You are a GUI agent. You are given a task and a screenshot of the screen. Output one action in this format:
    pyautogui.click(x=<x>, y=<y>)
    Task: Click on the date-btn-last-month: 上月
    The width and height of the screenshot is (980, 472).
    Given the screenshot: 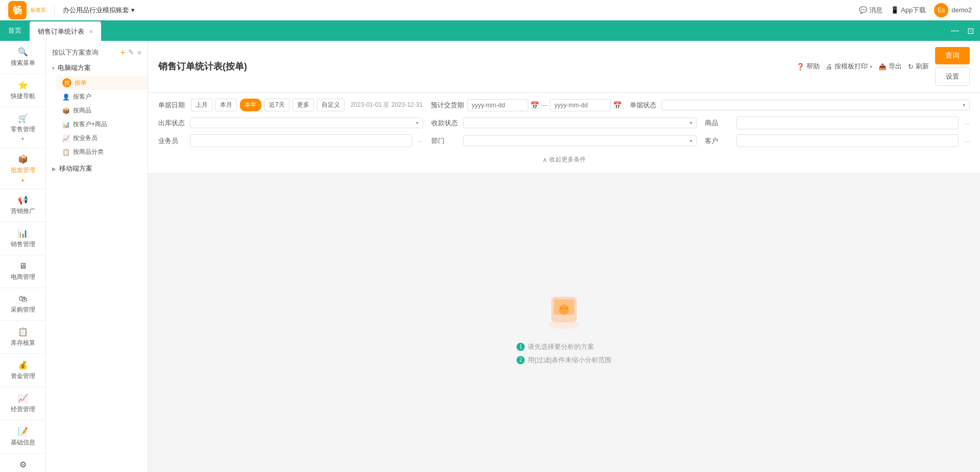 What is the action you would take?
    pyautogui.click(x=202, y=105)
    